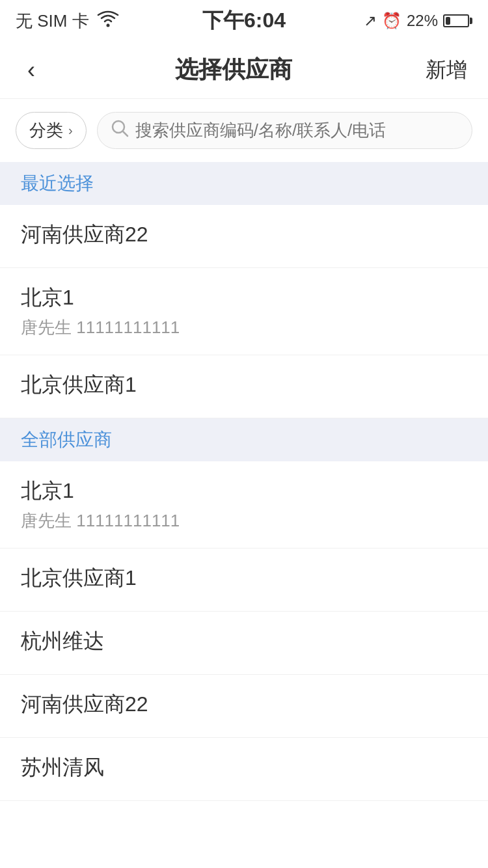  What do you see at coordinates (392, 21) in the screenshot?
I see `alarm-icon: ⏰` at bounding box center [392, 21].